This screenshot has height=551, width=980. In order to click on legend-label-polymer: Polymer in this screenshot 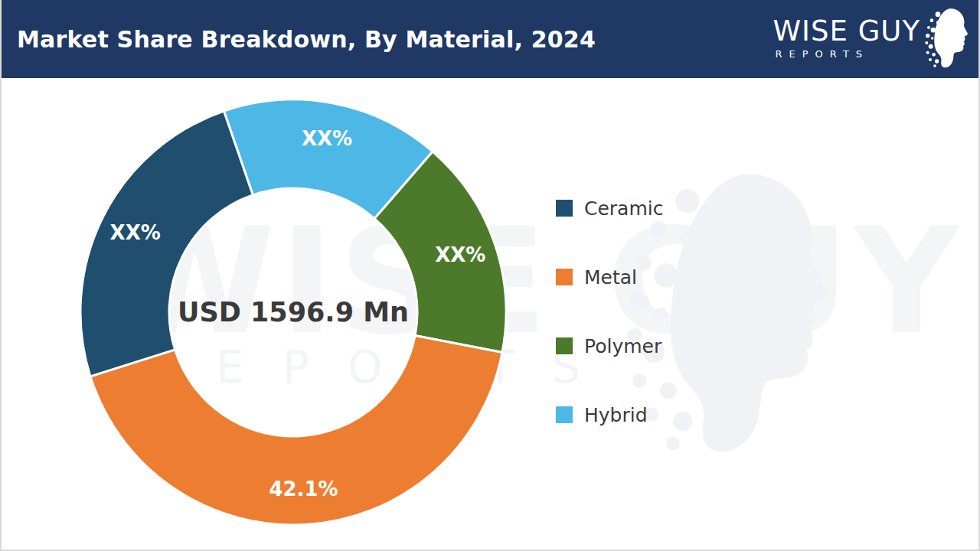, I will do `click(623, 346)`.